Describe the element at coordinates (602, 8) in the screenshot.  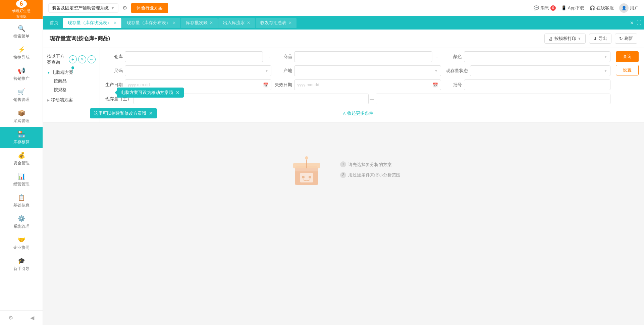
I see `online-support-item: 🎧 在线客服` at that location.